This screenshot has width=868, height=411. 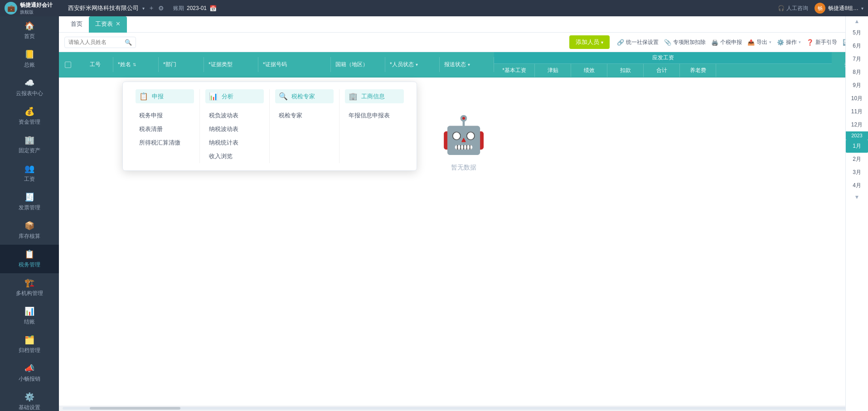 What do you see at coordinates (295, 64) in the screenshot?
I see `th-cert-num: *证据号码` at bounding box center [295, 64].